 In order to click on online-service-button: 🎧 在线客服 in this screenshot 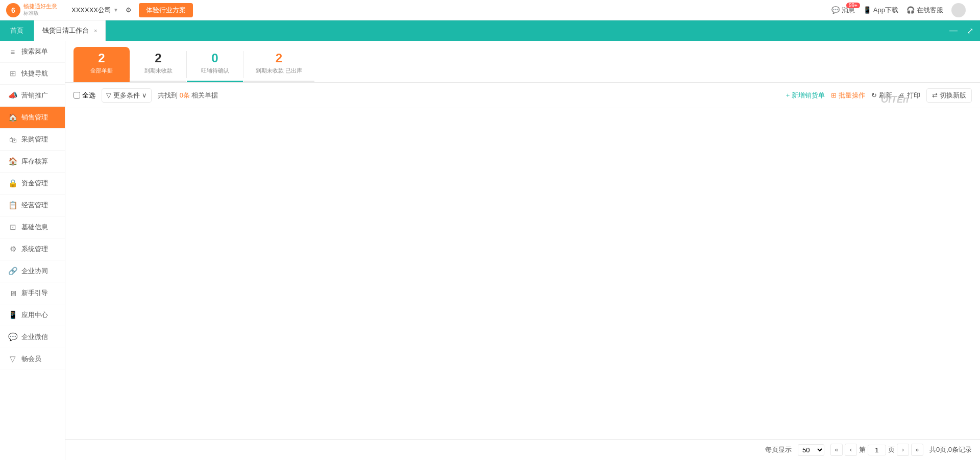, I will do `click(925, 10)`.